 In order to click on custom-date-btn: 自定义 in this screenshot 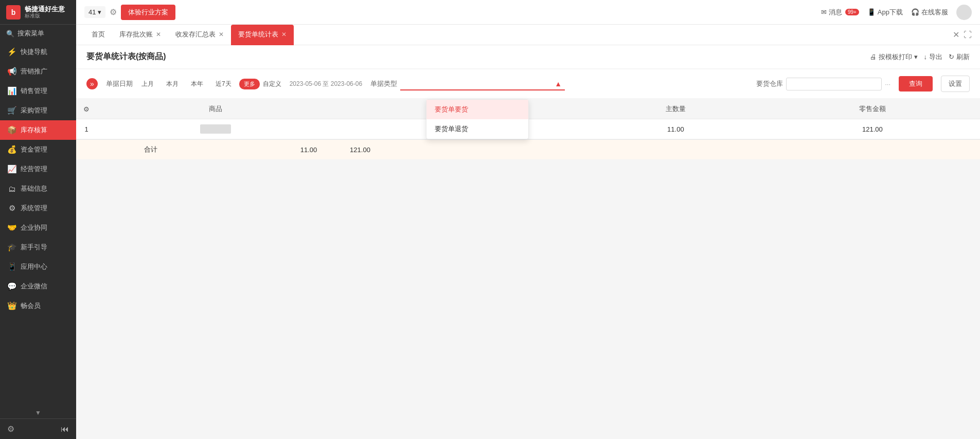, I will do `click(272, 84)`.